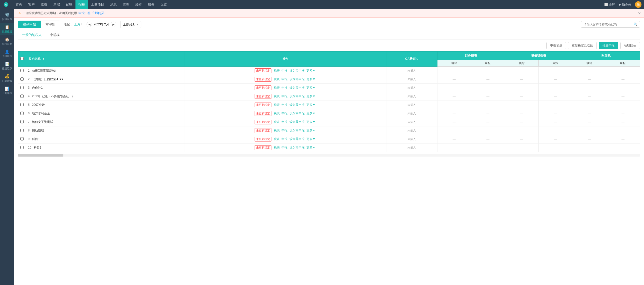  Describe the element at coordinates (609, 46) in the screenshot. I see `batch-declare-btn: 批量申报` at that location.